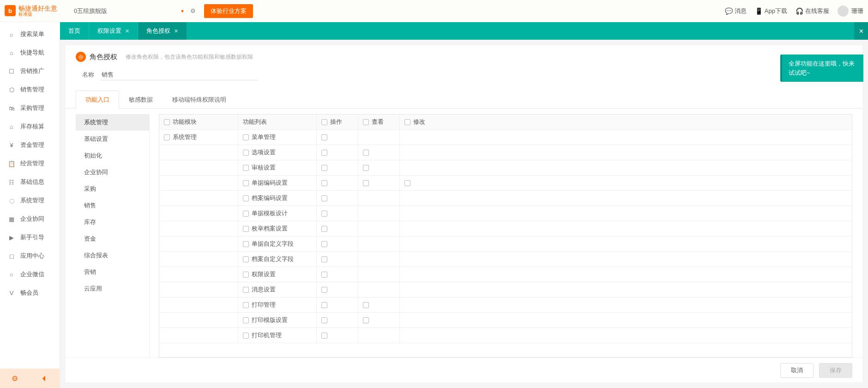  What do you see at coordinates (113, 206) in the screenshot?
I see `category-item: 销售` at bounding box center [113, 206].